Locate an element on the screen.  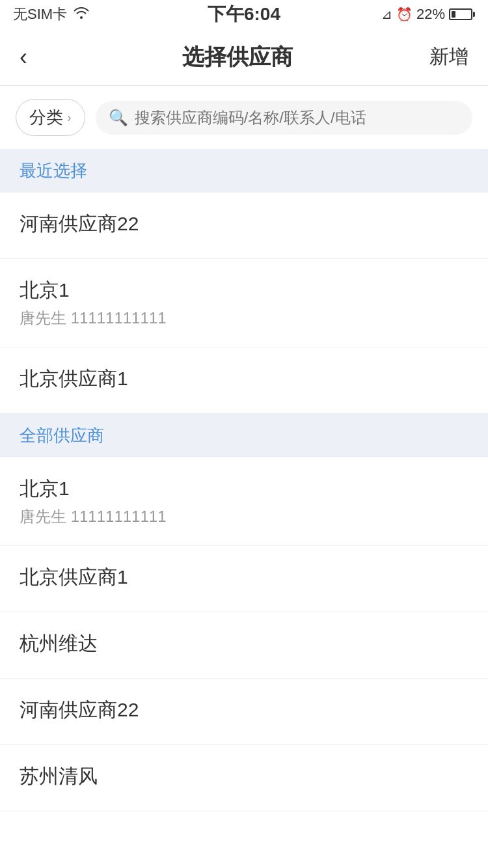
nav-bar: ‹ 选择供应商 新增 is located at coordinates (244, 57).